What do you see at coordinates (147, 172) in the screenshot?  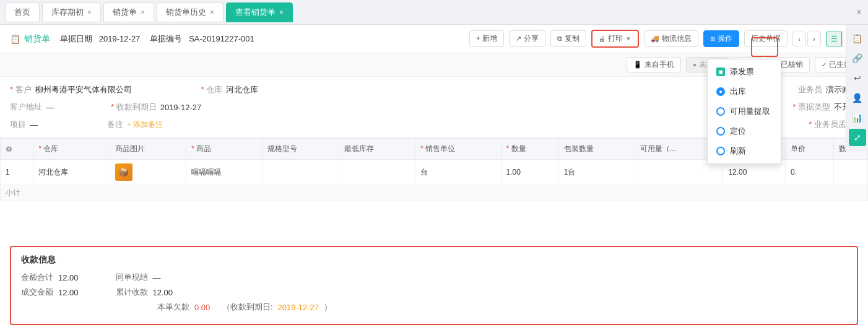 I see `row-image: 📦` at bounding box center [147, 172].